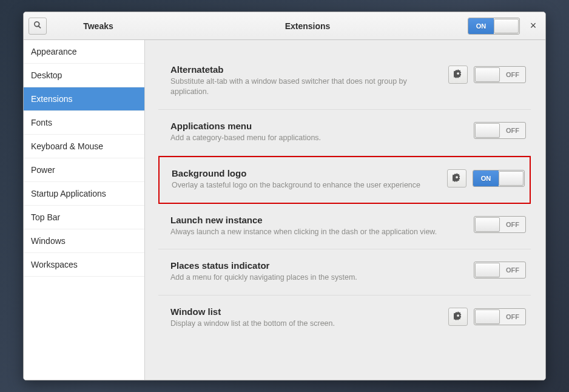 The width and height of the screenshot is (569, 392). I want to click on sidebar-item-workspaces: Workspaces, so click(84, 265).